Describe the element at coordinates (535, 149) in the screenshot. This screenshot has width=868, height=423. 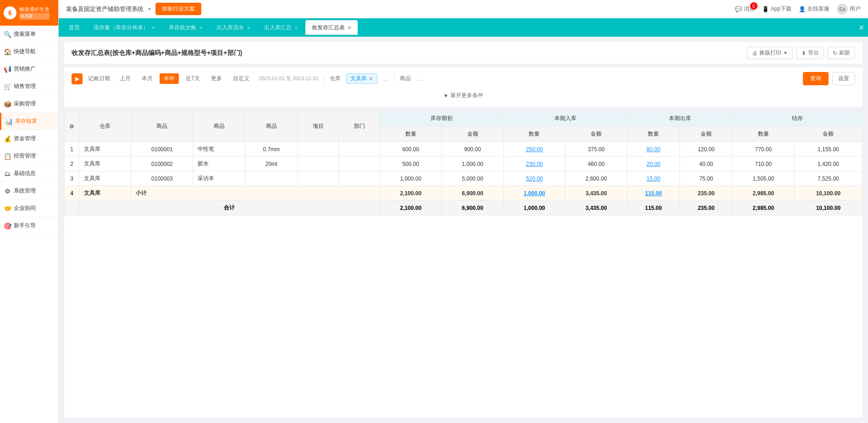
I see `cell-in-qty-0: 250.00` at that location.